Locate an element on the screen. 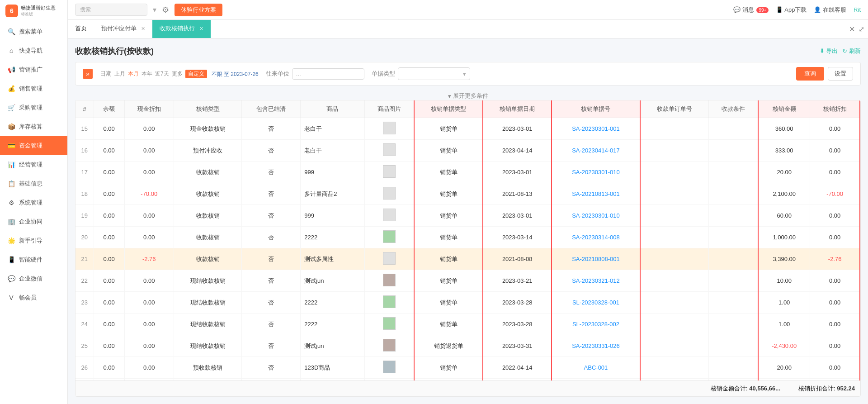 The height and width of the screenshot is (404, 868). td-verify-amount: 333.00 is located at coordinates (784, 151).